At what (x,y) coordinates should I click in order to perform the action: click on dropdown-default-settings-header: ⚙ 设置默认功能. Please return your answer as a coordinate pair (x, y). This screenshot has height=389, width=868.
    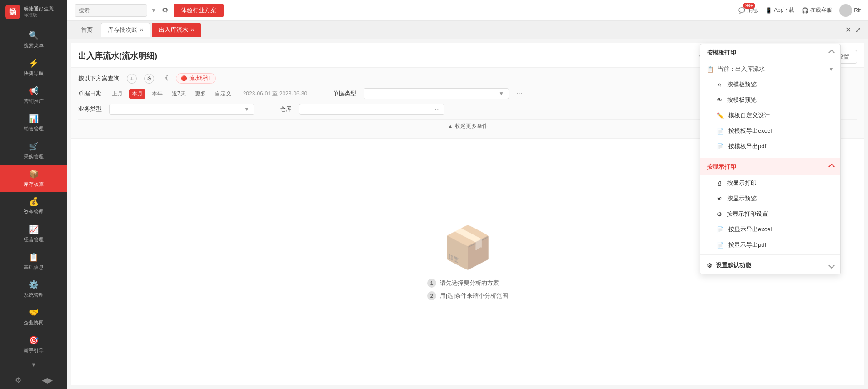
    Looking at the image, I should click on (770, 265).